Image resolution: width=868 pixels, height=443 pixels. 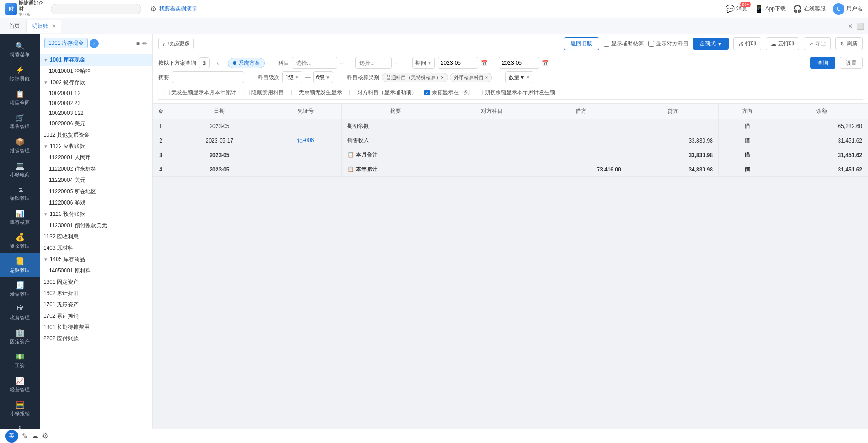 I want to click on th-gear: ⚙, so click(x=161, y=111).